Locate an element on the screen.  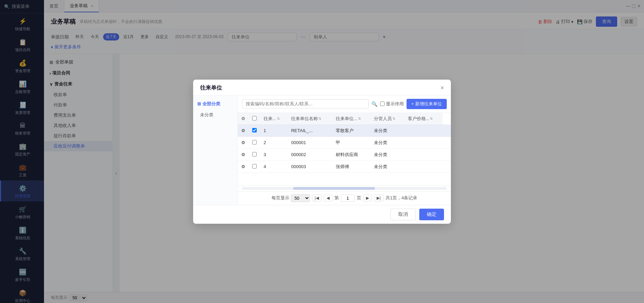
row-code: 000002 is located at coordinates (310, 154).